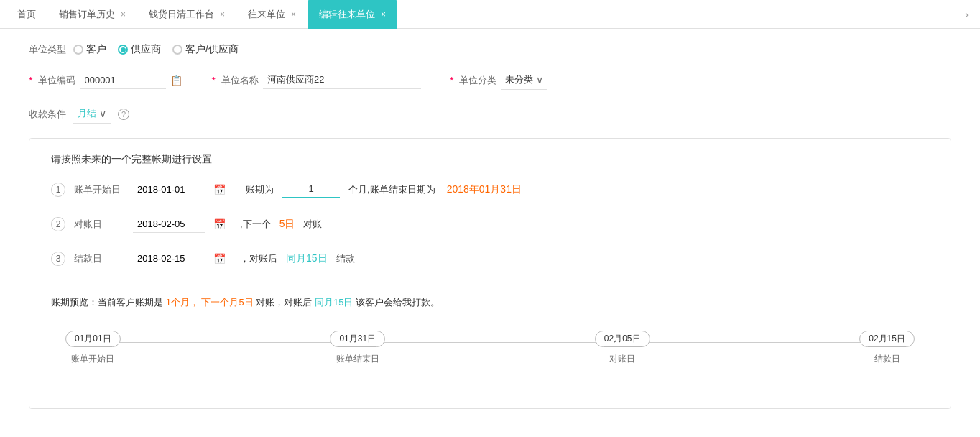  What do you see at coordinates (313, 224) in the screenshot?
I see `reconcile-suffix: 对账` at bounding box center [313, 224].